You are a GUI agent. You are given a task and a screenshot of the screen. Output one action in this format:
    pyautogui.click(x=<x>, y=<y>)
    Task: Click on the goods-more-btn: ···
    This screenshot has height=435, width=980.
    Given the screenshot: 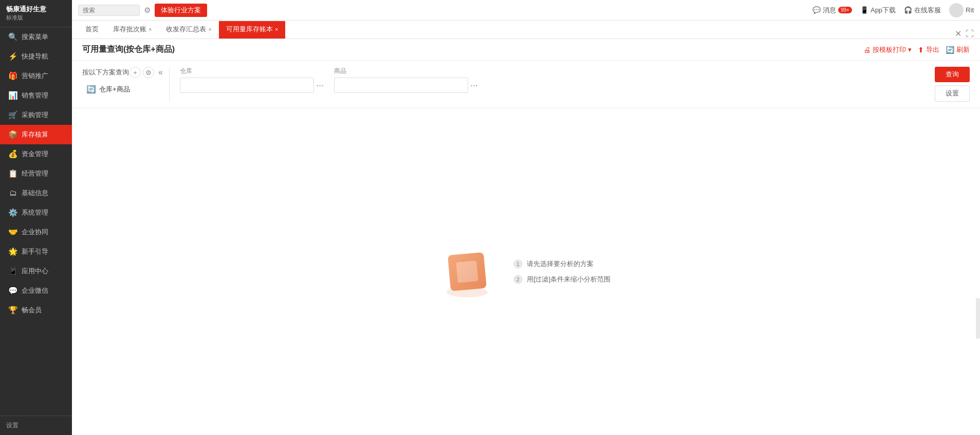 What is the action you would take?
    pyautogui.click(x=474, y=85)
    